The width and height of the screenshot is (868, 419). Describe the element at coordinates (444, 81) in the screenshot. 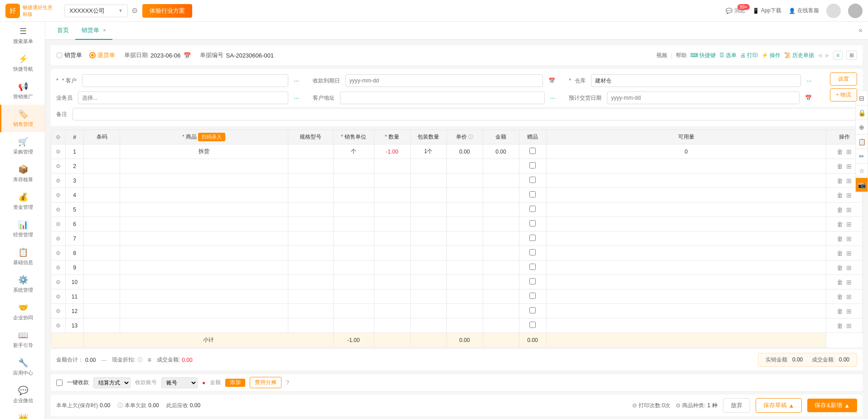

I see `collection-date-input` at that location.